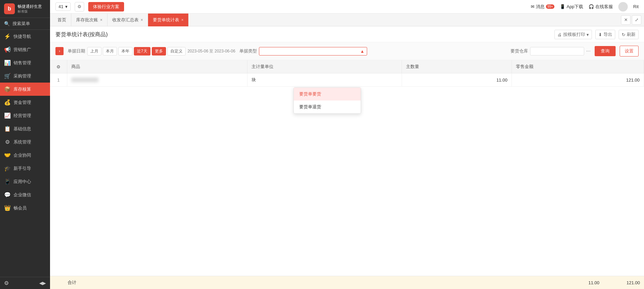 The height and width of the screenshot is (289, 644). I want to click on tab-inventory-batch-close: ×, so click(101, 20).